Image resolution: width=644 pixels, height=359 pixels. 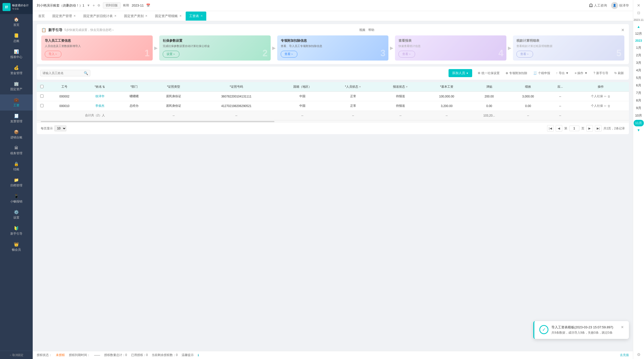 What do you see at coordinates (590, 128) in the screenshot?
I see `next-page-btn: ▶` at bounding box center [590, 128].